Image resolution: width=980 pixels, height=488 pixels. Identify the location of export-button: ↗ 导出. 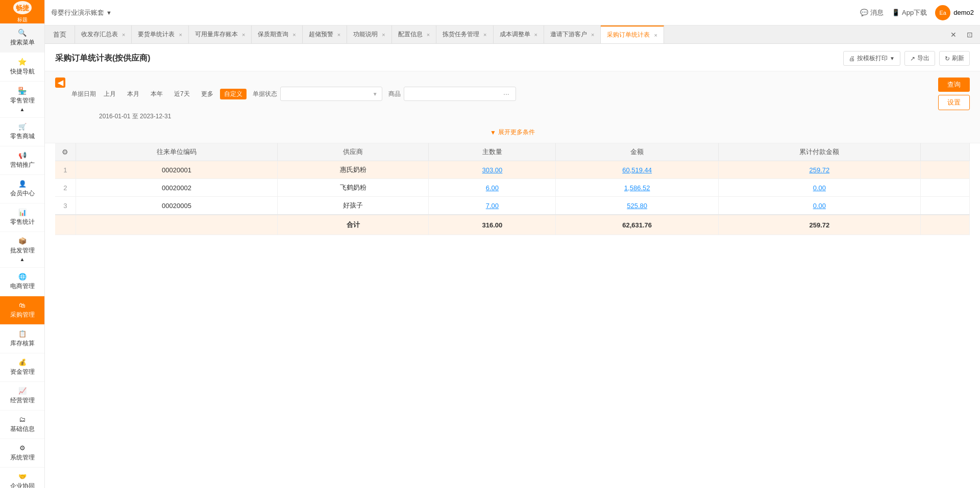
(920, 58).